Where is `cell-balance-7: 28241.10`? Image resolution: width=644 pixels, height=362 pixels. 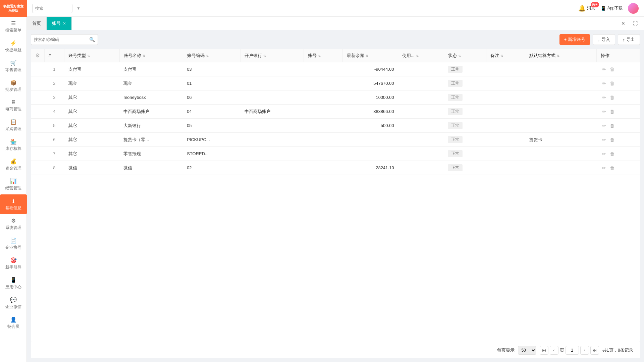
cell-balance-7: 28241.10 is located at coordinates (370, 168).